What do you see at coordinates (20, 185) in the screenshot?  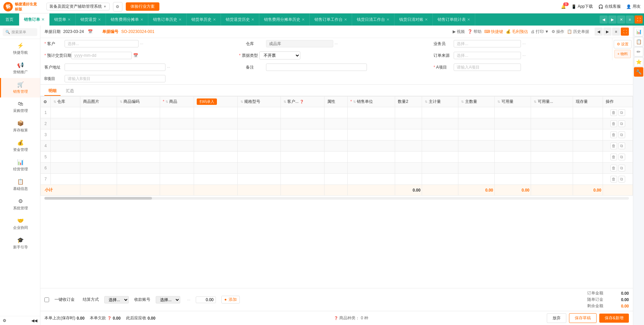 I see `sidebar-item-basic-info: 📋 基础信息` at bounding box center [20, 185].